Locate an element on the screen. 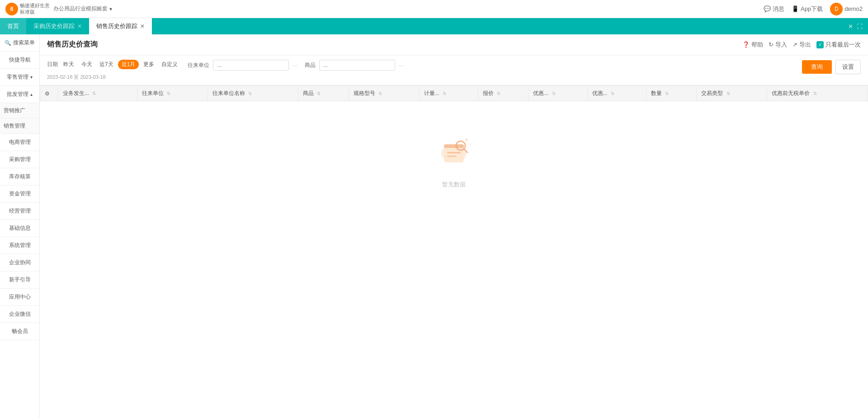 The width and height of the screenshot is (868, 418). filter-actions: 查询 设置 is located at coordinates (831, 67).